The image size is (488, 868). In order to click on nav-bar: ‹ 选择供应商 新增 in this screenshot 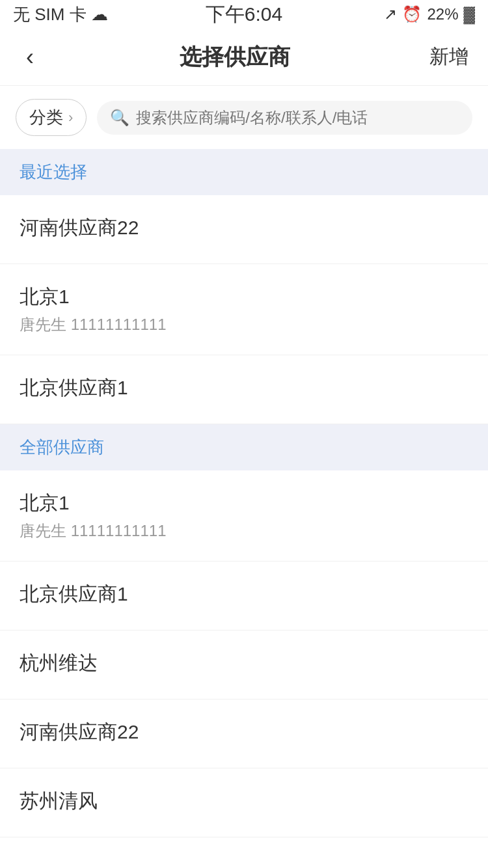, I will do `click(244, 57)`.